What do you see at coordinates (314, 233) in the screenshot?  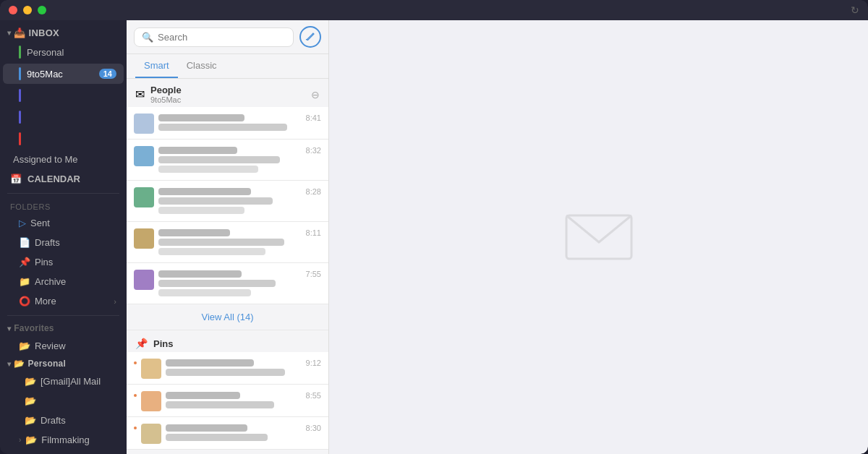 I see `mail-time: 8:11` at bounding box center [314, 233].